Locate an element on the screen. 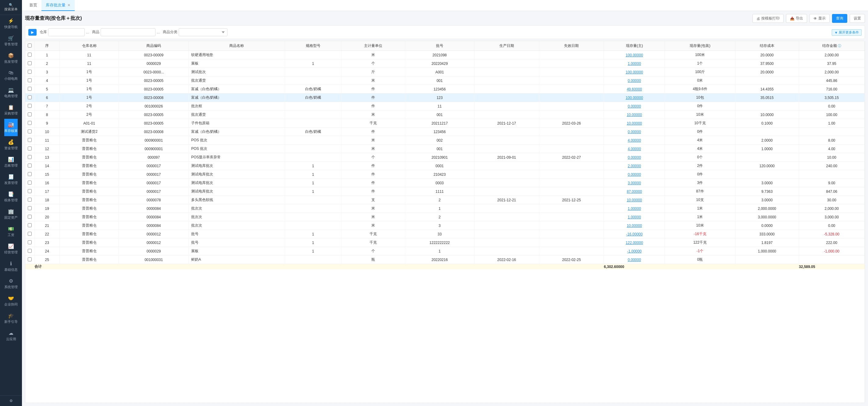 The height and width of the screenshot is (406, 868). tab-close-inventory-batch: ✕ is located at coordinates (69, 5).